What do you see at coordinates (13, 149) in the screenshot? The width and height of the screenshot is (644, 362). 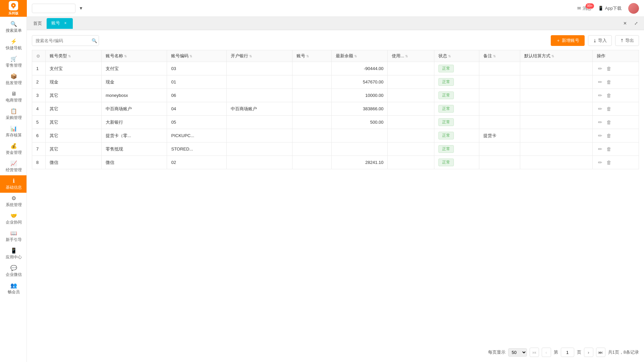 I see `sidebar-item-finance: 💰 资金管理` at bounding box center [13, 149].